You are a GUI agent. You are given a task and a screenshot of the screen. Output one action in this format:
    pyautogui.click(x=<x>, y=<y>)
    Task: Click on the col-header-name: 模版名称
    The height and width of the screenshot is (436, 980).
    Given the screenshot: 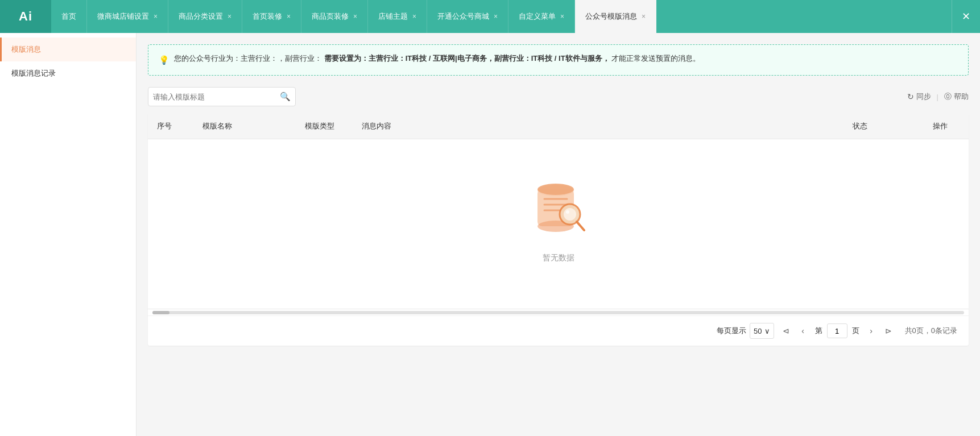 What is the action you would take?
    pyautogui.click(x=245, y=126)
    